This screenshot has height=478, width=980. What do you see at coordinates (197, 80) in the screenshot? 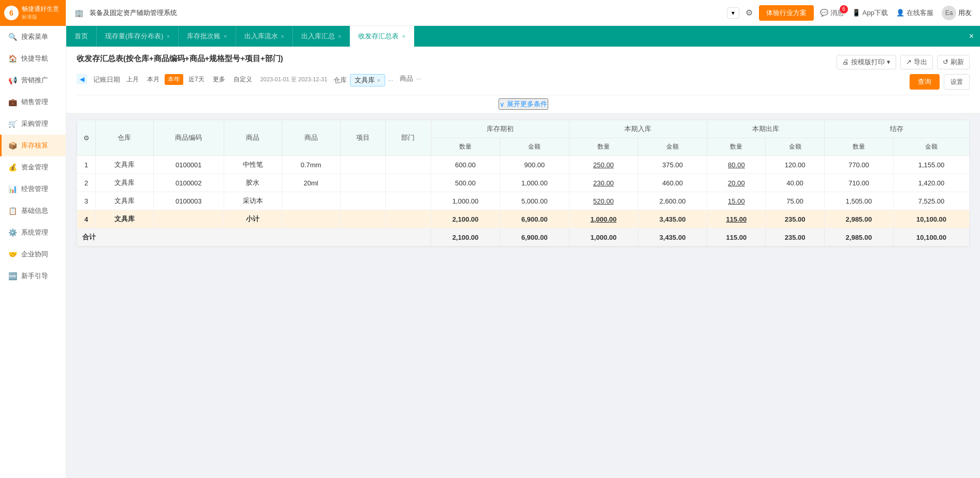
I see `date-option-近7天: 近7天` at bounding box center [197, 80].